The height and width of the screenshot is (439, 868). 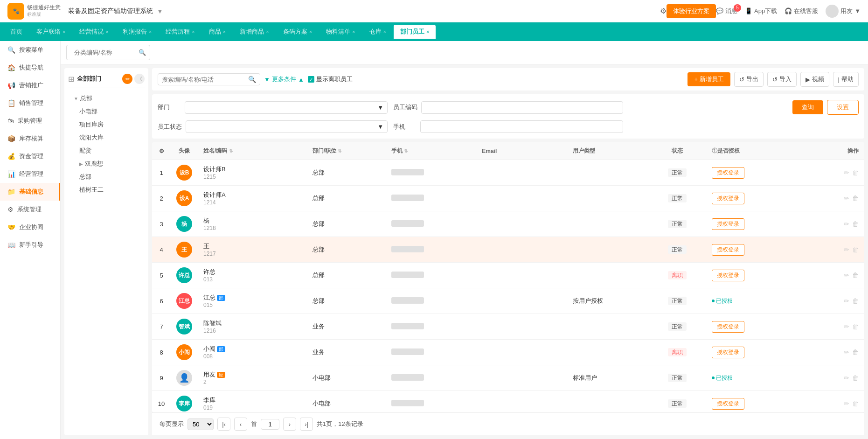 What do you see at coordinates (30, 68) in the screenshot?
I see `sidebar-item-quicknav: 🏠 快捷导航` at bounding box center [30, 68].